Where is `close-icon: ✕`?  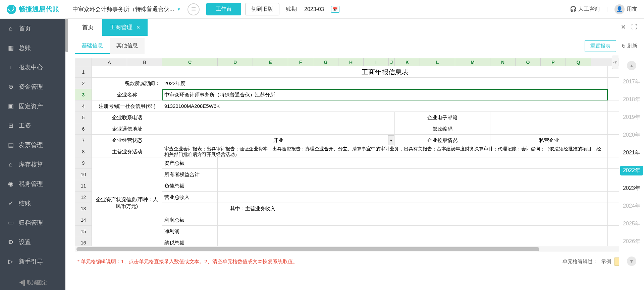 close-icon: ✕ is located at coordinates (138, 27).